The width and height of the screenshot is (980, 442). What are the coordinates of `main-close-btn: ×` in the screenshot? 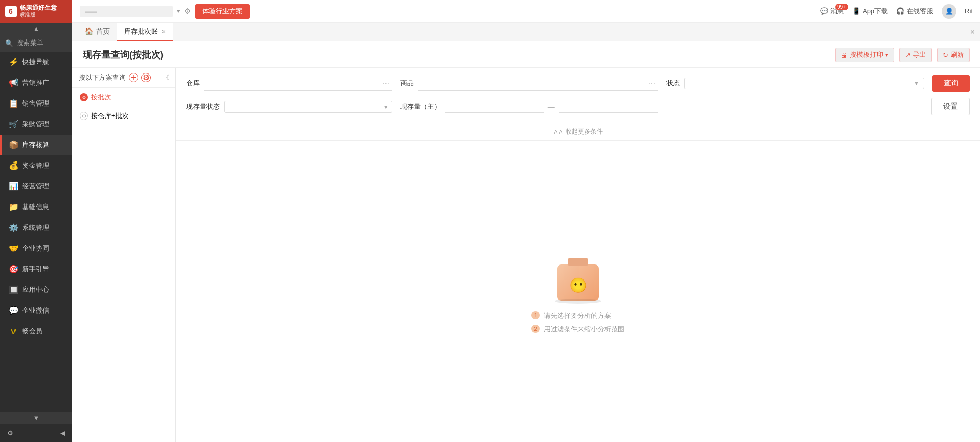 It's located at (973, 32).